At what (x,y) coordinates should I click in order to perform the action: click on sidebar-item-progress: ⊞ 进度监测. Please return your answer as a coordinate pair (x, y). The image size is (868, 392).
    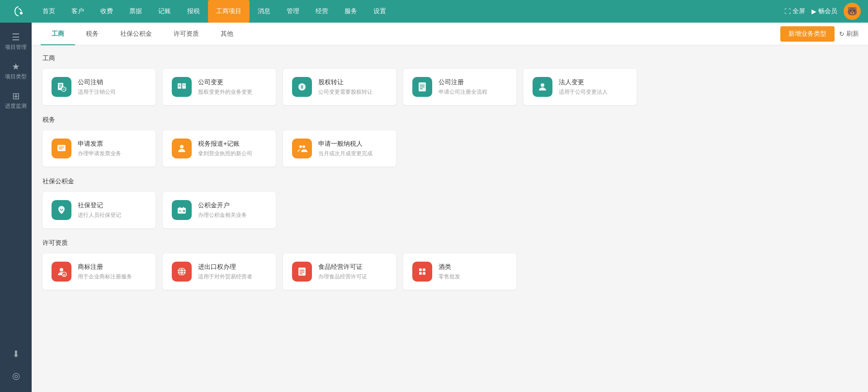
    Looking at the image, I should click on (16, 100).